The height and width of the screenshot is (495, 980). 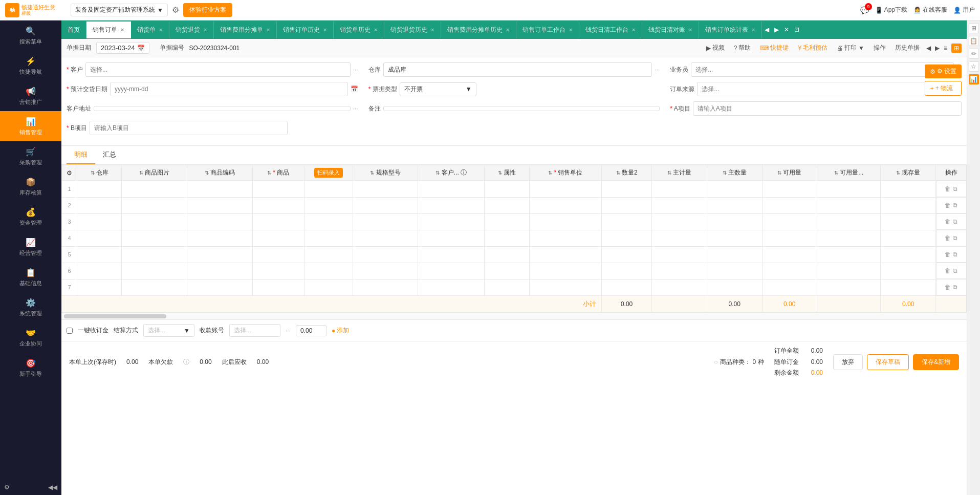 What do you see at coordinates (514, 316) in the screenshot?
I see `table-scrollbar` at bounding box center [514, 316].